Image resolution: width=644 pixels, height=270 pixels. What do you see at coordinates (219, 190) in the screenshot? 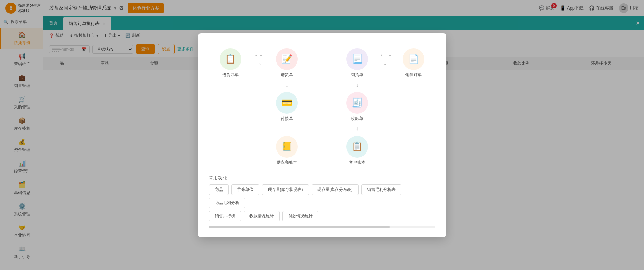
I see `func-btn-goods: 商品` at bounding box center [219, 190].